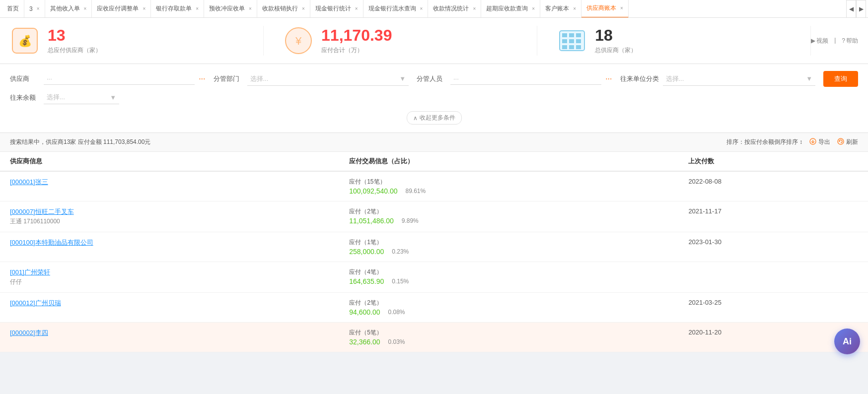 This screenshot has width=868, height=394. What do you see at coordinates (801, 142) in the screenshot?
I see `sort-icon: ↕` at bounding box center [801, 142].